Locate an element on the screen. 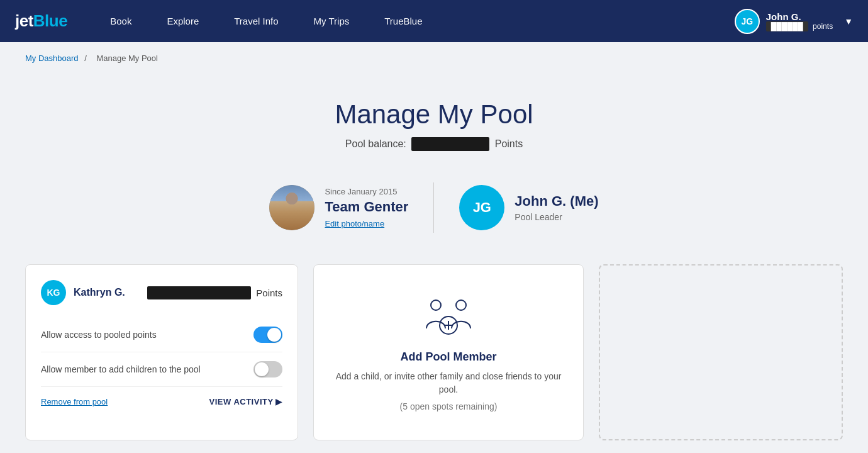  breadcrumb-parent: My Dashboard is located at coordinates (52, 58).